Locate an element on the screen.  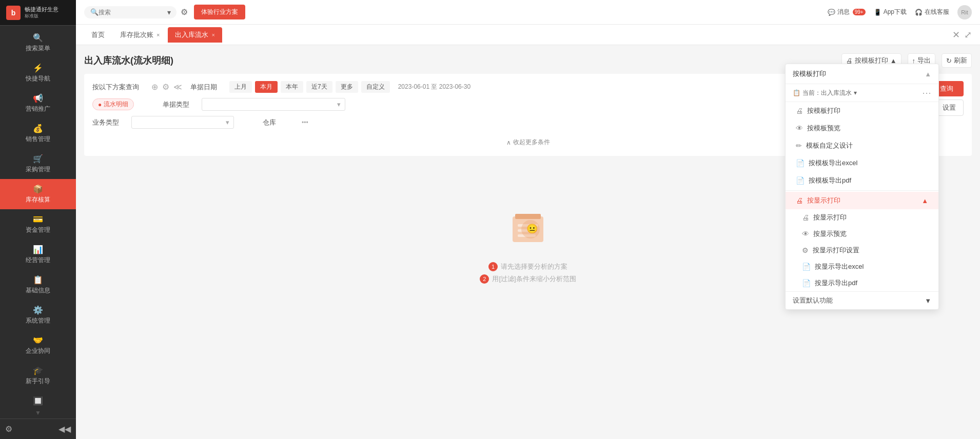
dropdown-item-display-print-settings: ⚙按显示打印设置 is located at coordinates (862, 250).